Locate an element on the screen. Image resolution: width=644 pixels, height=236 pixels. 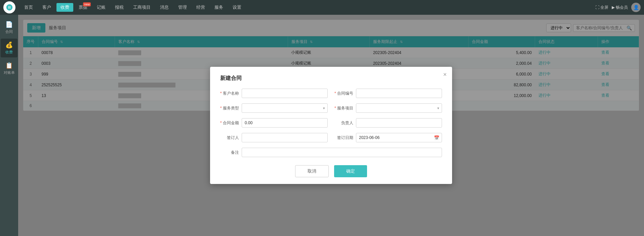
service-item-select is located at coordinates (399, 108).